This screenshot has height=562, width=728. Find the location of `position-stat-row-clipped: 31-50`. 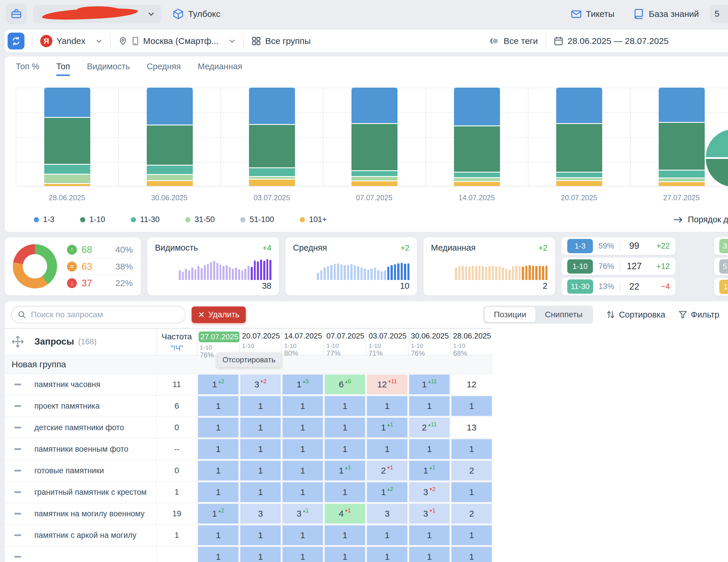

position-stat-row-clipped: 31-50 is located at coordinates (721, 246).